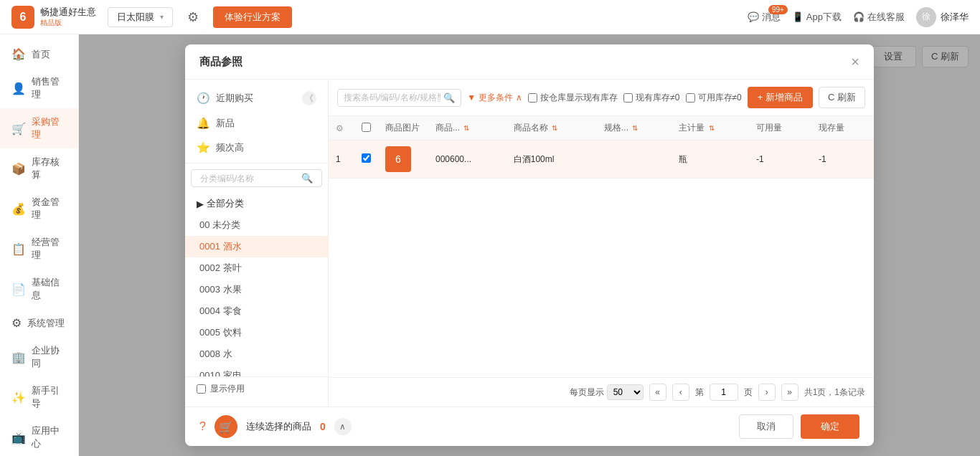  Describe the element at coordinates (49, 168) in the screenshot. I see `sidebar-label-inventory: 库存核算` at that location.